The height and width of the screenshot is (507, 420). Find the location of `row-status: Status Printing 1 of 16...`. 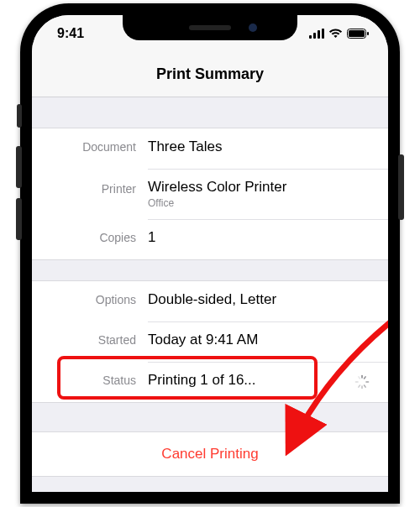

row-status: Status Printing 1 of 16... is located at coordinates (210, 382).